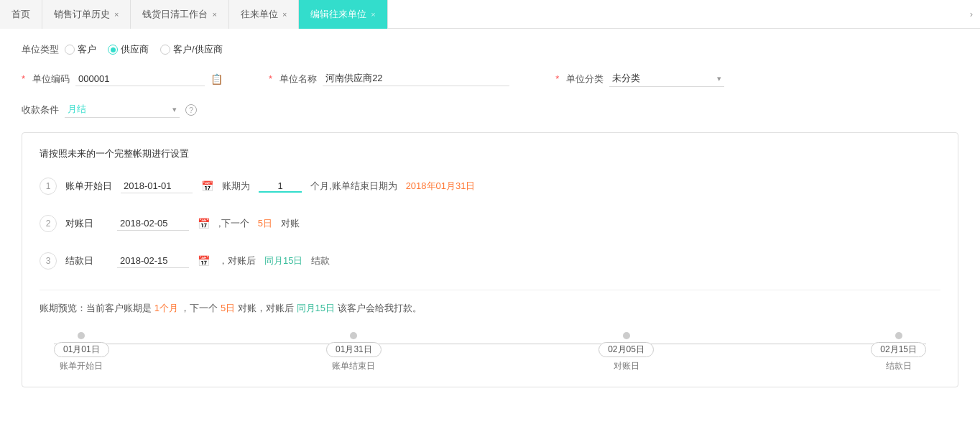  I want to click on radio-supplier: 供应商, so click(128, 50).